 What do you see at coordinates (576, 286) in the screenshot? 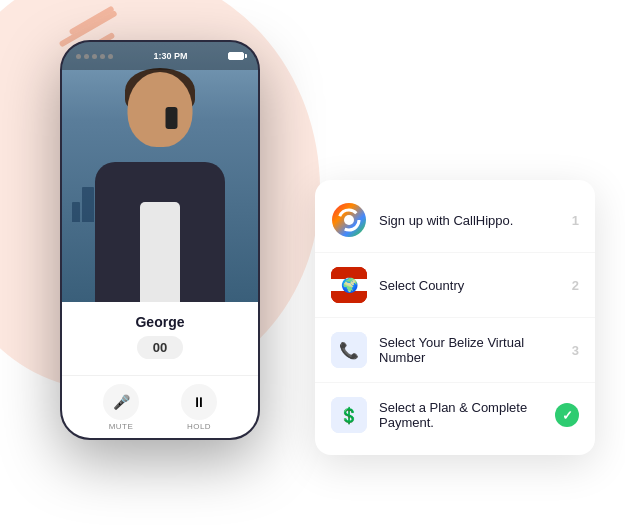
I see `step-2-number: 2` at bounding box center [576, 286].